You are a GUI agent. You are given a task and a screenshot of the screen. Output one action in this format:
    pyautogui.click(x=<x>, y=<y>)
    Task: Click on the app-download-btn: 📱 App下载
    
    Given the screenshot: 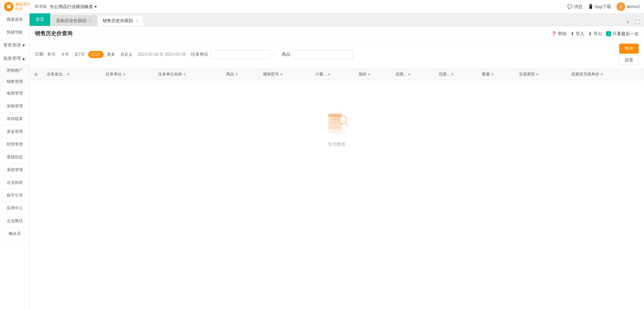 What is the action you would take?
    pyautogui.click(x=600, y=7)
    